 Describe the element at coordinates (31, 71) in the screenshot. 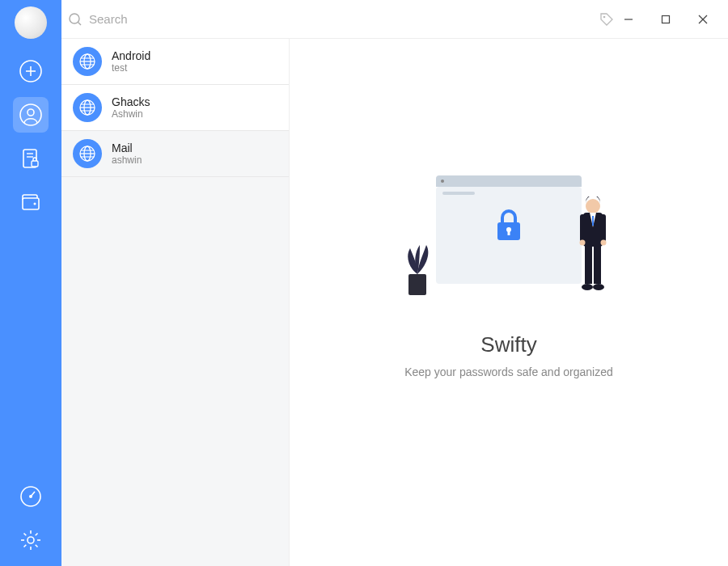

I see `add-button` at that location.